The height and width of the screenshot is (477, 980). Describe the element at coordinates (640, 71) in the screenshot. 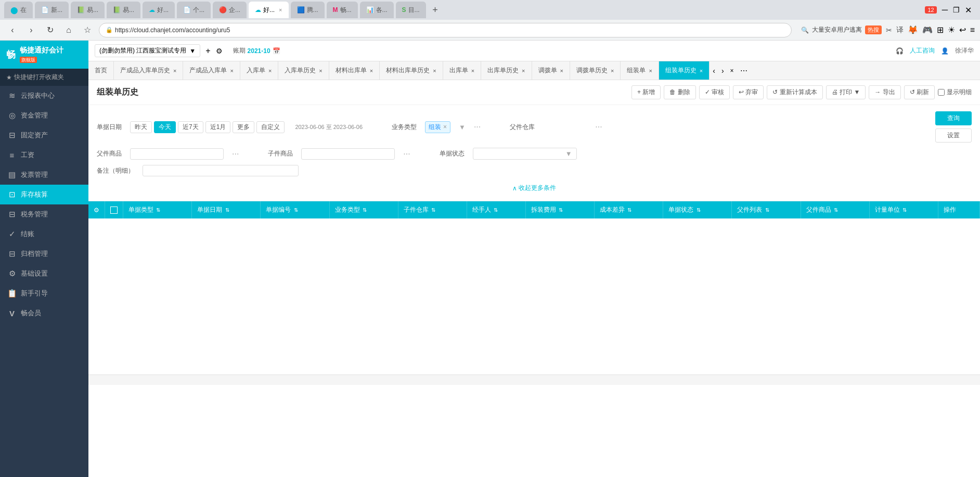

I see `tab-assembly: 组装单×` at that location.